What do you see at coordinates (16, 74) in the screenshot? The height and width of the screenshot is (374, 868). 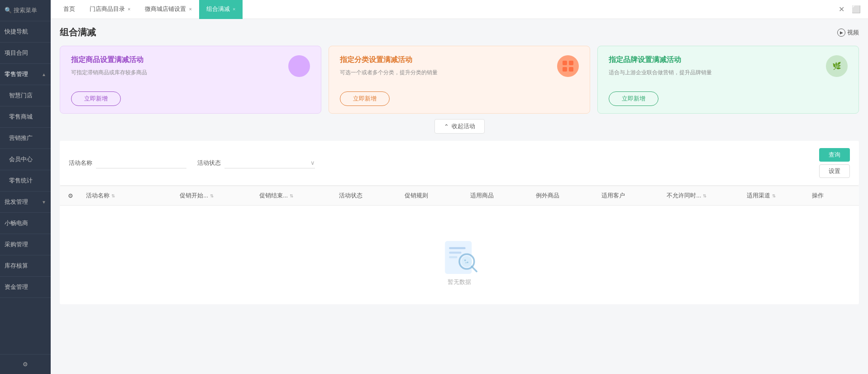 I see `sidebar-item-label: 零售管理` at bounding box center [16, 74].